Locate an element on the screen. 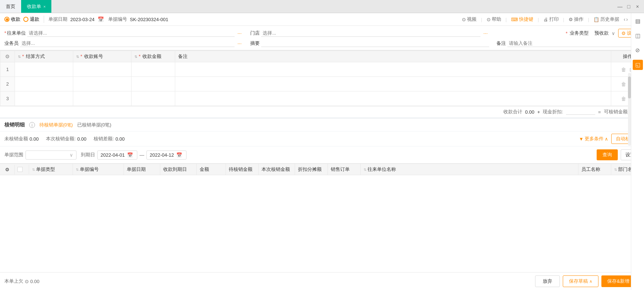 The height and width of the screenshot is (290, 644). row-delete-icon-3: 🗑 is located at coordinates (624, 99).